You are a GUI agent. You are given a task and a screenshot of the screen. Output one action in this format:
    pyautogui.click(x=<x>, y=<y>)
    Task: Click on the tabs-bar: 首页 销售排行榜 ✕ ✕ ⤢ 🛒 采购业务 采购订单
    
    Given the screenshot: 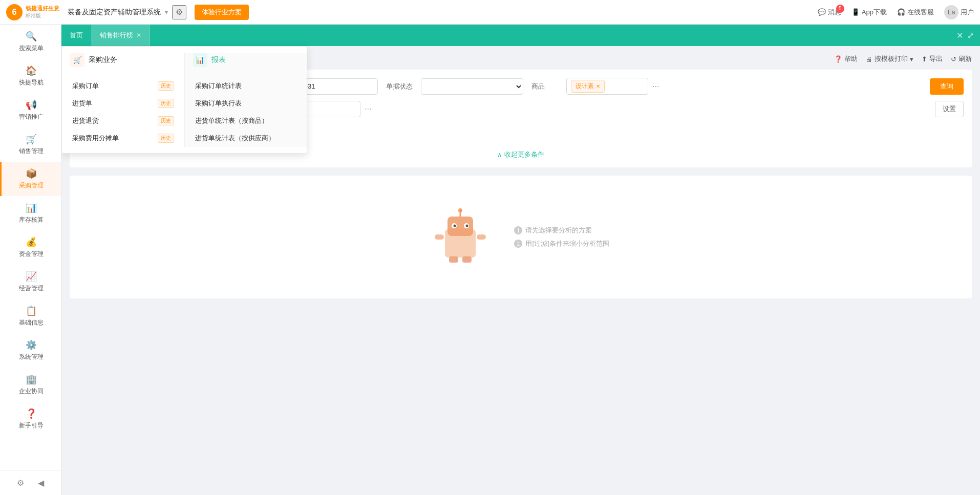 What is the action you would take?
    pyautogui.click(x=521, y=35)
    